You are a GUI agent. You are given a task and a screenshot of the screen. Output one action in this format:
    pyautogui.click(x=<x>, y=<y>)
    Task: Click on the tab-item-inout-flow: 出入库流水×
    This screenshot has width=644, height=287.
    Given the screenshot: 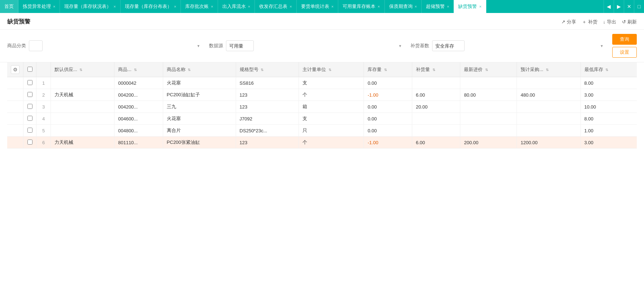 What is the action you would take?
    pyautogui.click(x=236, y=6)
    